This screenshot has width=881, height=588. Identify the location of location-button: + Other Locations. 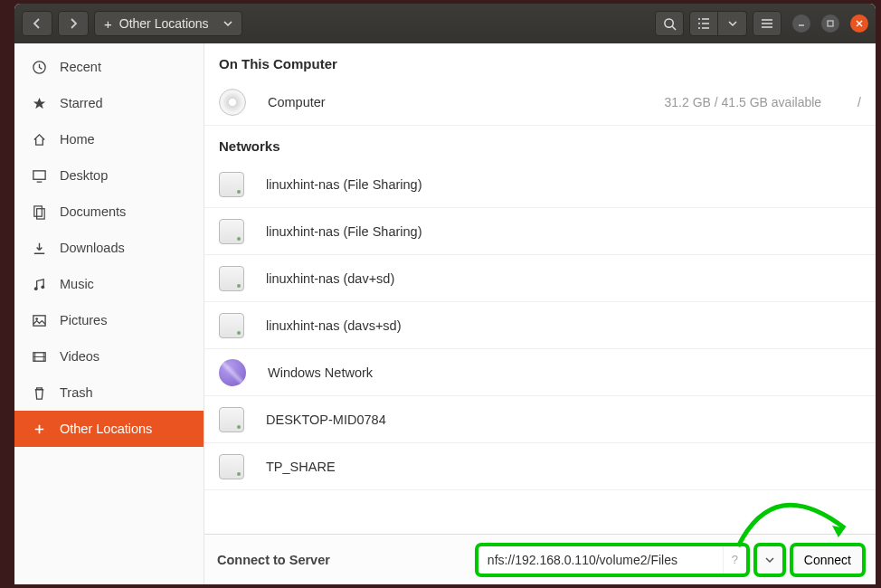
(168, 24).